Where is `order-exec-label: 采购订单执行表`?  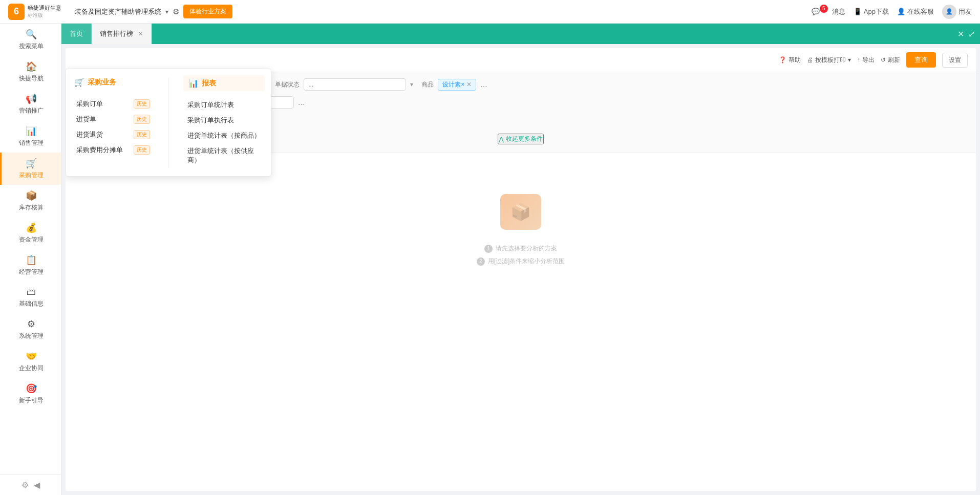 order-exec-label: 采购订单执行表 is located at coordinates (224, 120).